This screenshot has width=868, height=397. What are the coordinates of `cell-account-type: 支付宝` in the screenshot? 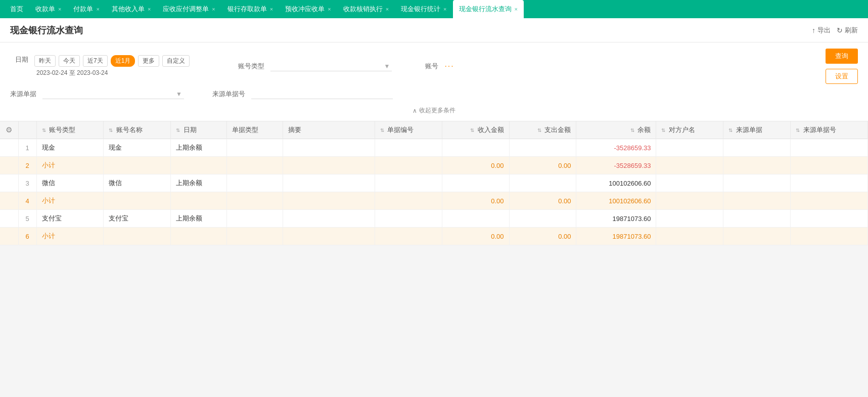 It's located at (70, 218).